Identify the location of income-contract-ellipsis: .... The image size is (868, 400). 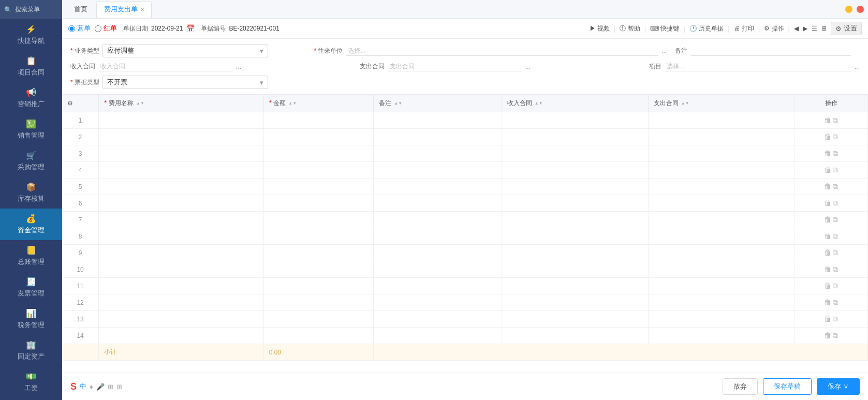
(239, 67).